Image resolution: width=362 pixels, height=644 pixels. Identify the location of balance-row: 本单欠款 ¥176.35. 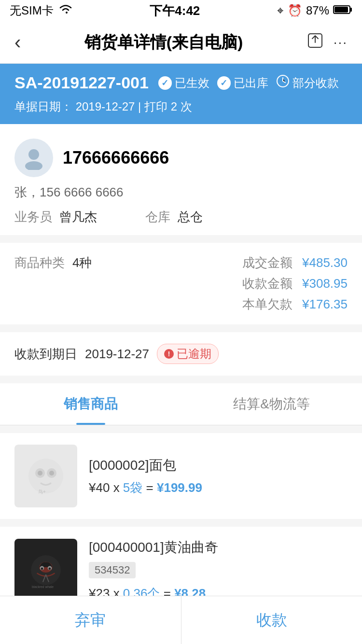
(295, 304).